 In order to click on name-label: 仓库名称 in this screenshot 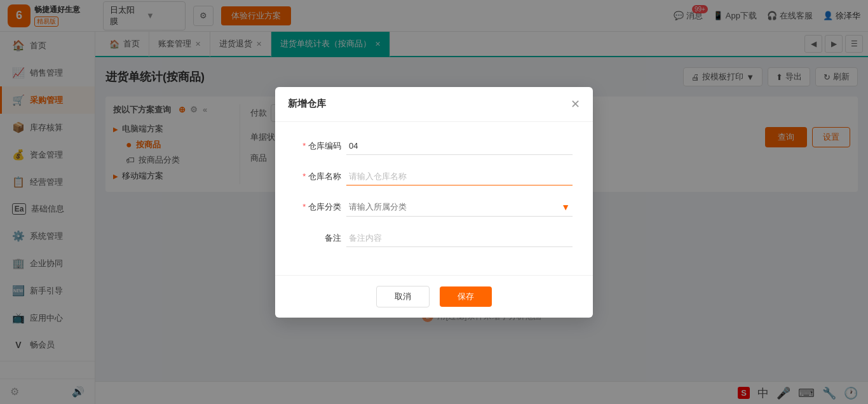, I will do `click(321, 177)`.